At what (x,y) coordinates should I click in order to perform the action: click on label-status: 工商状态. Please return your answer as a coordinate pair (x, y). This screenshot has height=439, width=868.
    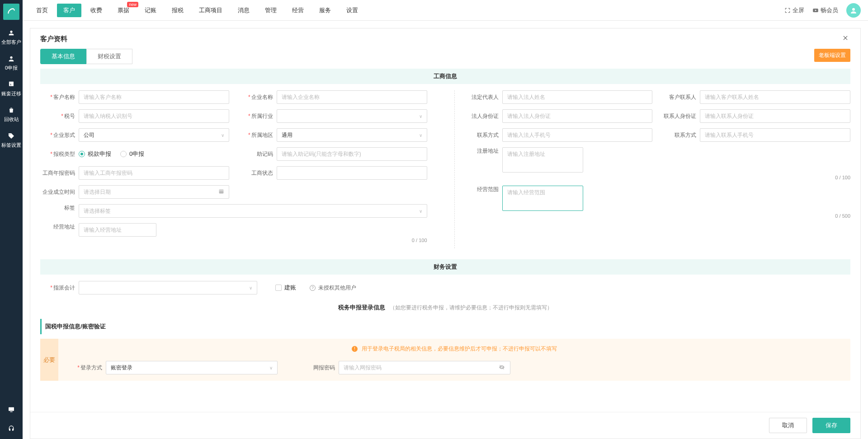
    Looking at the image, I should click on (258, 173).